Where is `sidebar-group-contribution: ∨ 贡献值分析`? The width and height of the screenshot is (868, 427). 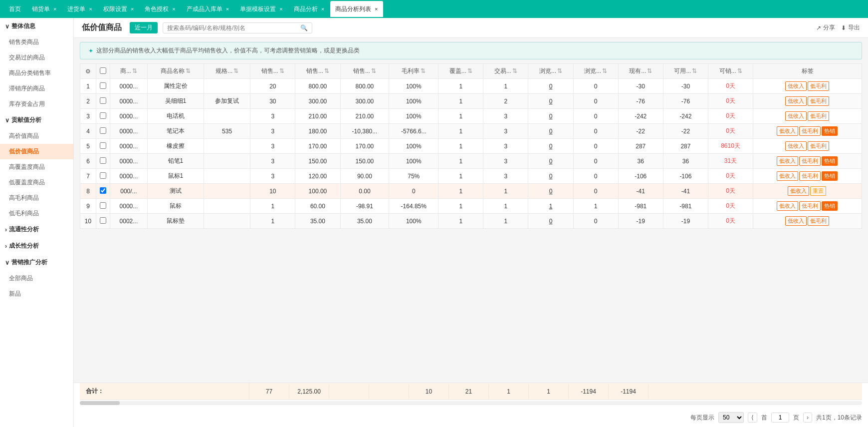 sidebar-group-contribution: ∨ 贡献值分析 is located at coordinates (37, 120).